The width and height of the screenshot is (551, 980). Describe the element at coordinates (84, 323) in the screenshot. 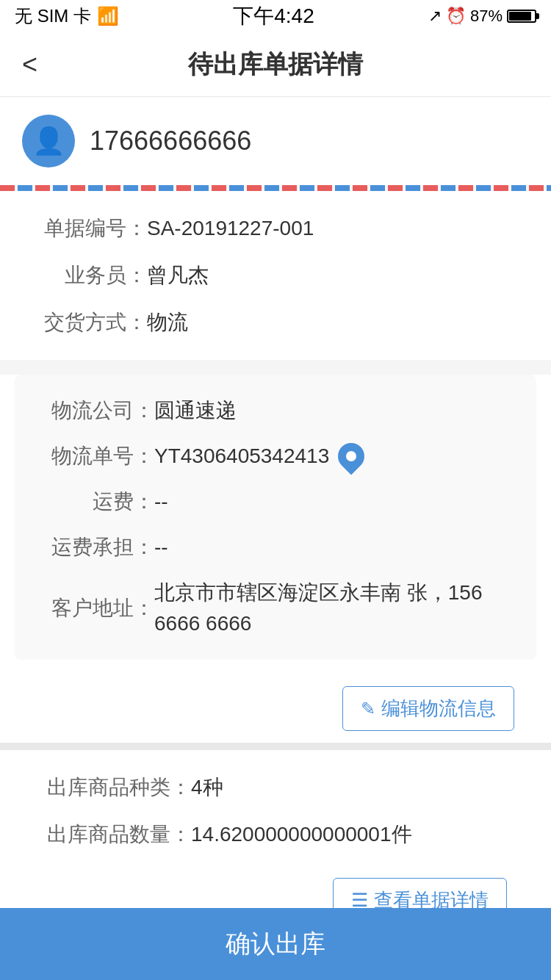

I see `delivery-method-label: 交货方式：` at that location.